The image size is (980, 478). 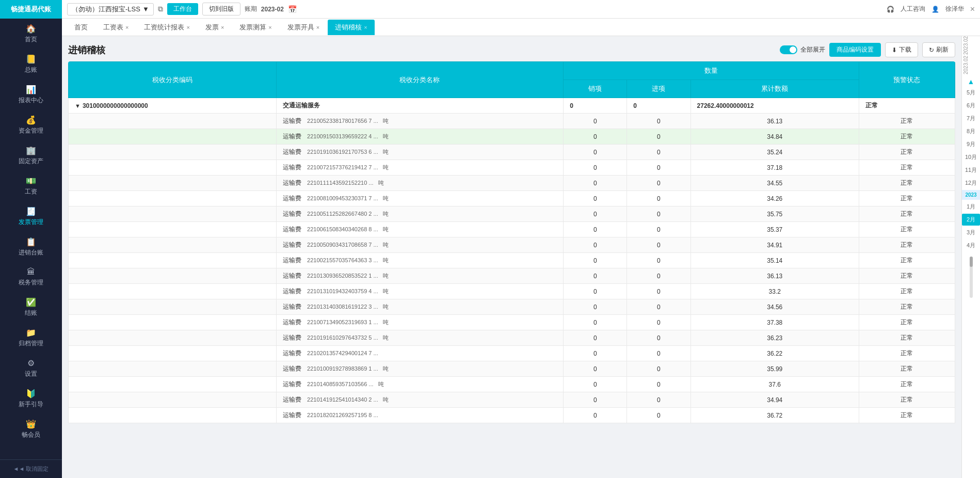 What do you see at coordinates (971, 157) in the screenshot?
I see `panel-month-10: 10月` at bounding box center [971, 157].